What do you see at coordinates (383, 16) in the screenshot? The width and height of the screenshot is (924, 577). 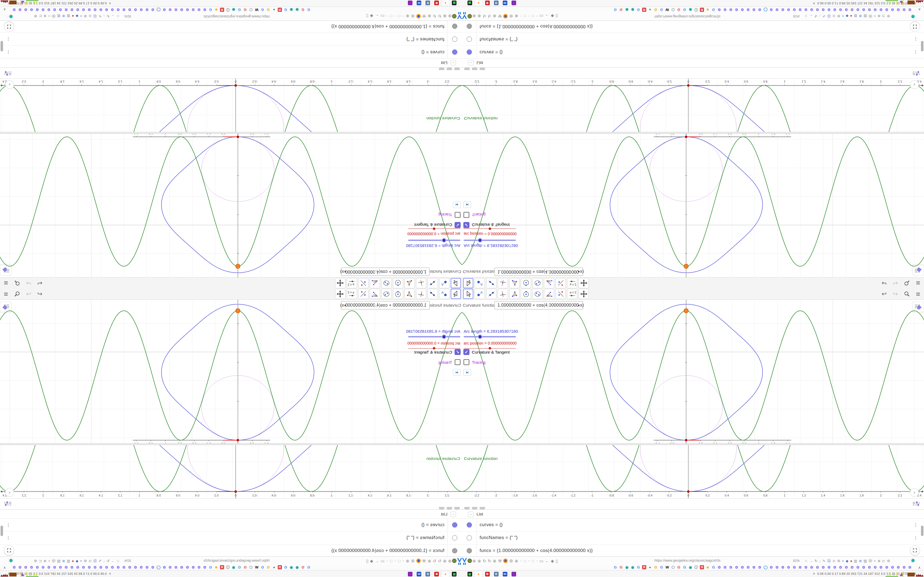 I see `folder-icon: ▭` at bounding box center [383, 16].